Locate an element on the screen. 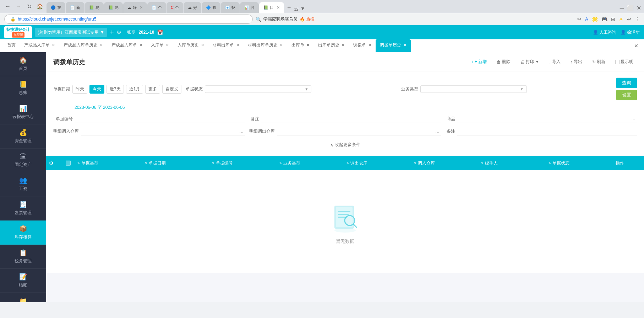  tab-4: 📗易 is located at coordinates (114, 7).